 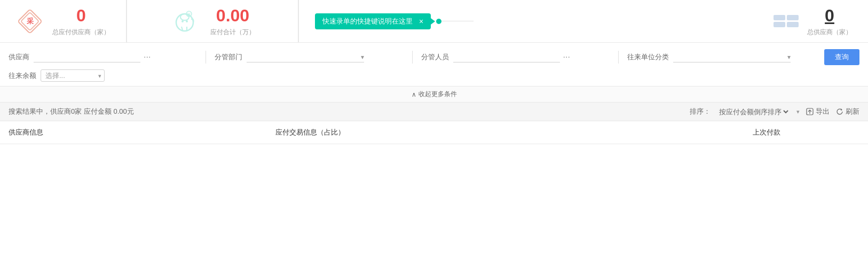 What do you see at coordinates (812, 21) in the screenshot?
I see `stat-total-suppliers: 0 总供应商（家）` at bounding box center [812, 21].